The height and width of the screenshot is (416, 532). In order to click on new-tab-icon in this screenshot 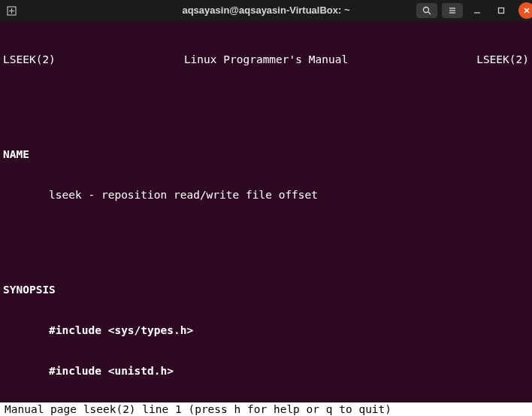, I will do `click(11, 11)`.